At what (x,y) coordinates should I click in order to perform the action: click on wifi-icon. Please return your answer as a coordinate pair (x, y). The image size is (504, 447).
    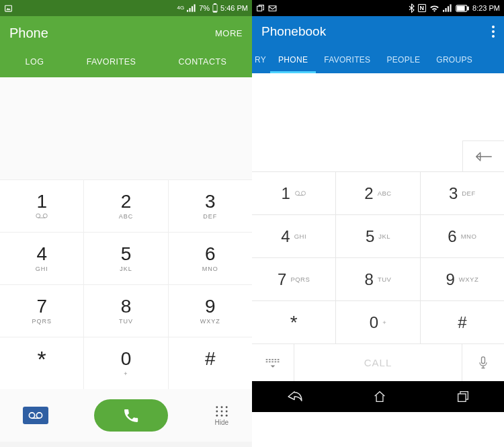
    Looking at the image, I should click on (434, 8).